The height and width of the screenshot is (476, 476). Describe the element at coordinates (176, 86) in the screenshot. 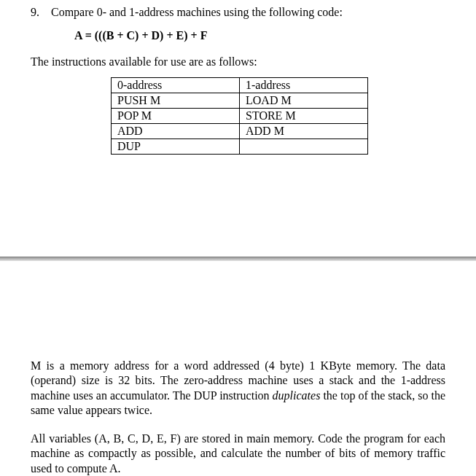

I see `table-header-0addr: 0-address` at that location.